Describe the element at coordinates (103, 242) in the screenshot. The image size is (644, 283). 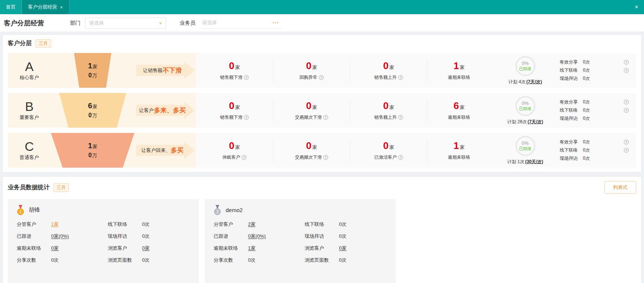
I see `salesman-stat-grid: 分管客户 1家 线下联络 0次 已跟进 0家(0%) 现场拜访 0次 逾期未联络…` at that location.